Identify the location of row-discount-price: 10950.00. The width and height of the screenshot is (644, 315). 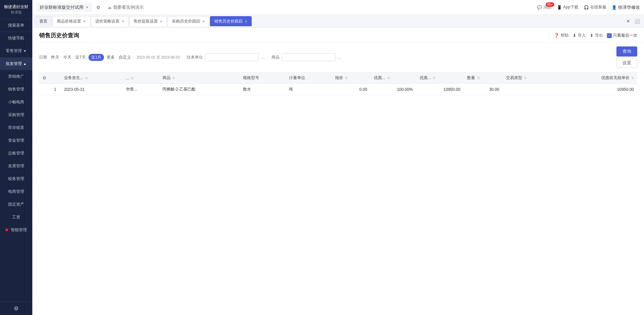
(452, 90).